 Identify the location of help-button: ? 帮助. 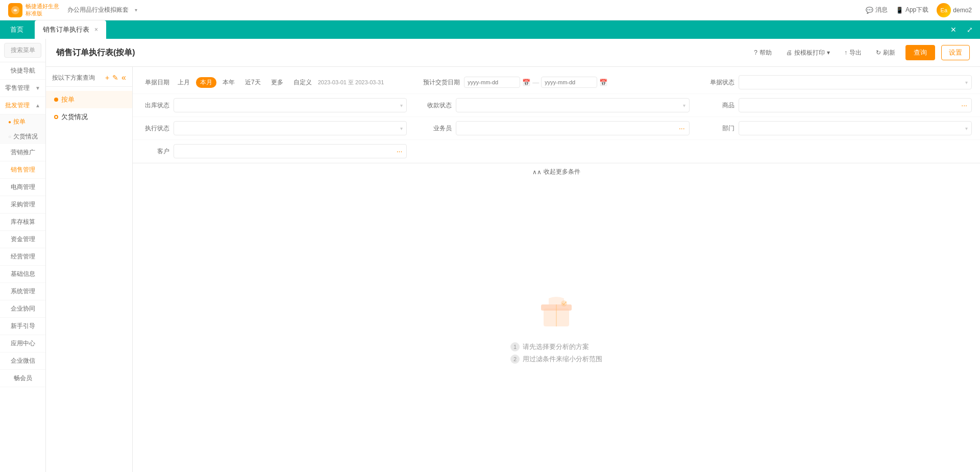
(763, 53).